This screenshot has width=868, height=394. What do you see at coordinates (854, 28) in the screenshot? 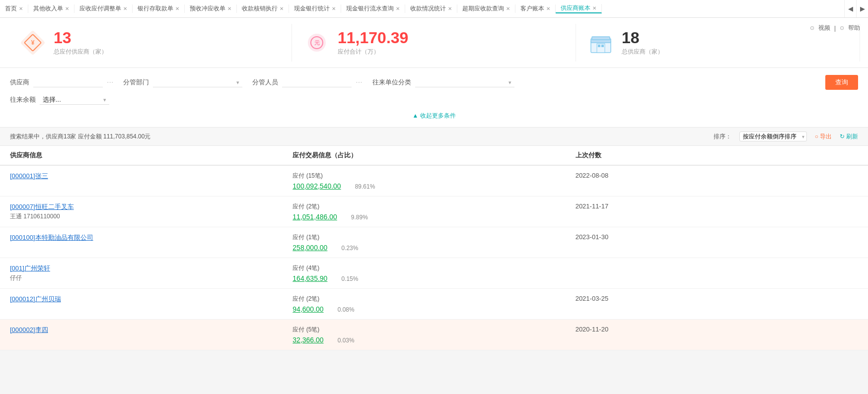
I see `help-link: 帮助` at bounding box center [854, 28].